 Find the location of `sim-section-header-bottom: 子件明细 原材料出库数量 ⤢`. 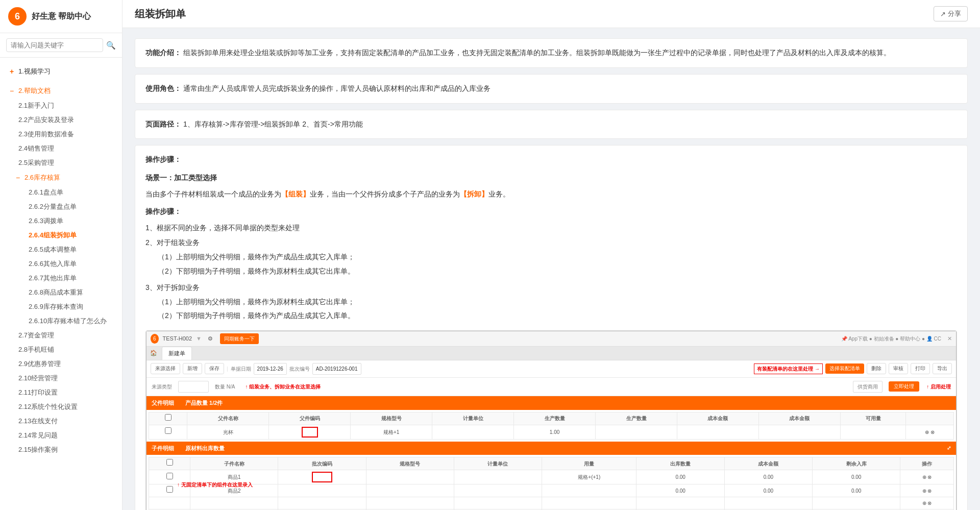

sim-section-header-bottom: 子件明细 原材料出库数量 ⤢ is located at coordinates (551, 448).